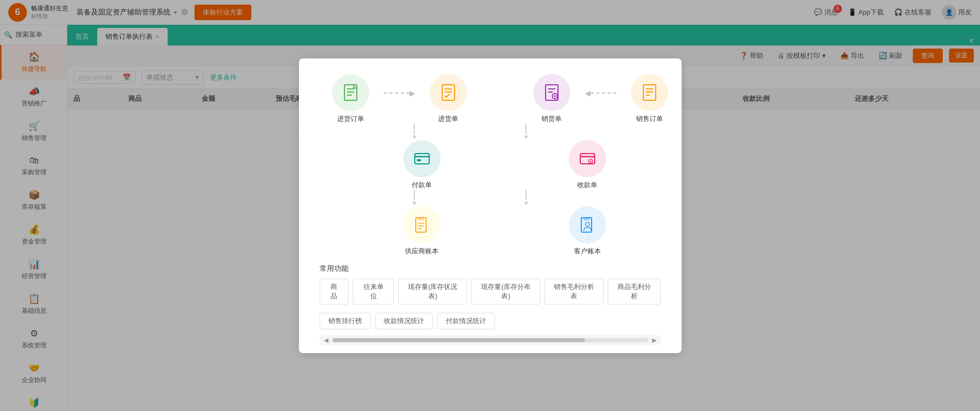 The width and height of the screenshot is (980, 411). What do you see at coordinates (650, 99) in the screenshot?
I see `flow-node-sales-order: 销售订单` at bounding box center [650, 99].